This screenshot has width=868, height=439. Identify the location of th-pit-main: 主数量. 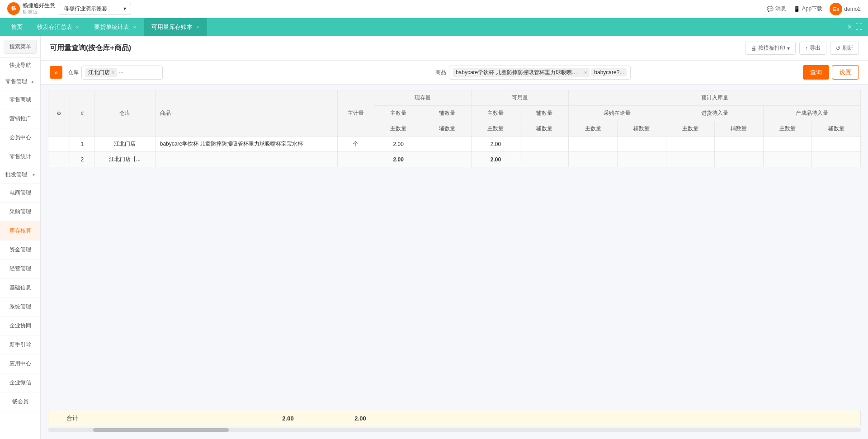
(593, 129).